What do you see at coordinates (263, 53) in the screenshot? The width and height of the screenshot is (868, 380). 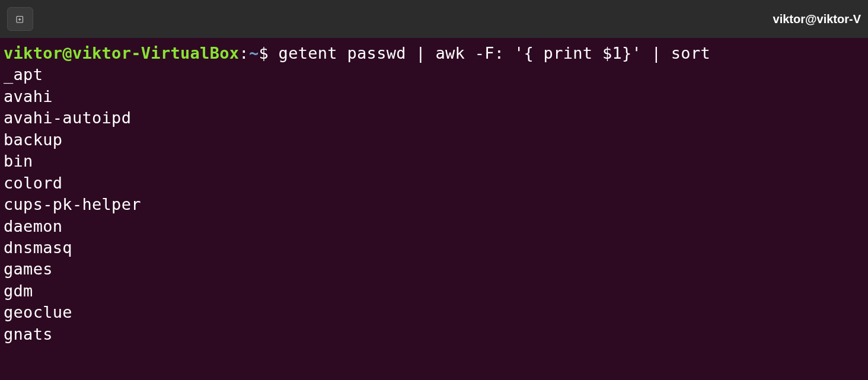 I see `prompt-symbol: $` at bounding box center [263, 53].